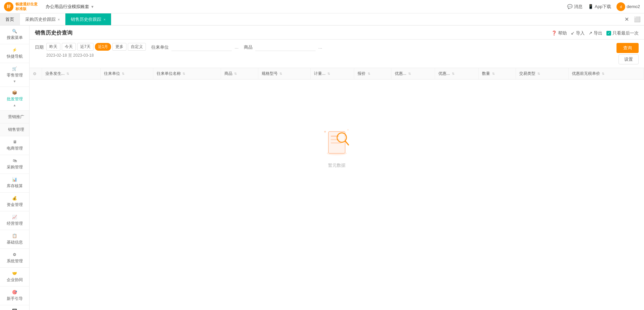 The width and height of the screenshot is (644, 310). I want to click on purchase-icon: 🛍, so click(15, 161).